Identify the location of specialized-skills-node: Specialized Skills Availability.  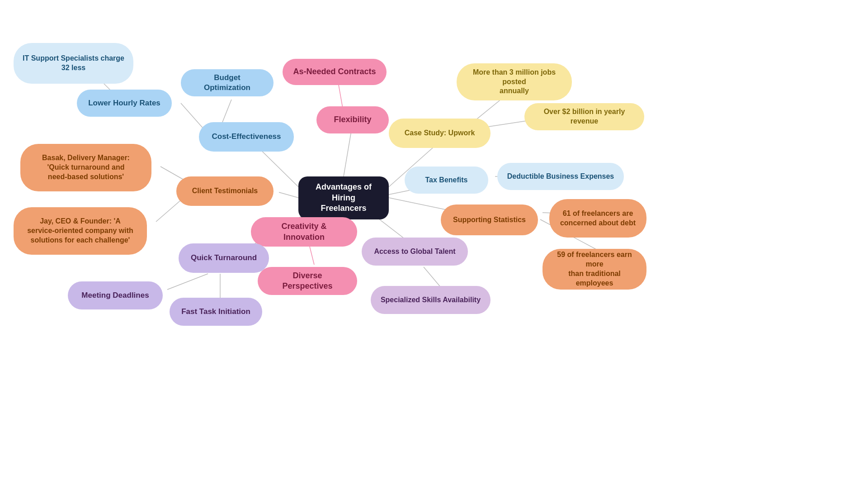
(430, 300).